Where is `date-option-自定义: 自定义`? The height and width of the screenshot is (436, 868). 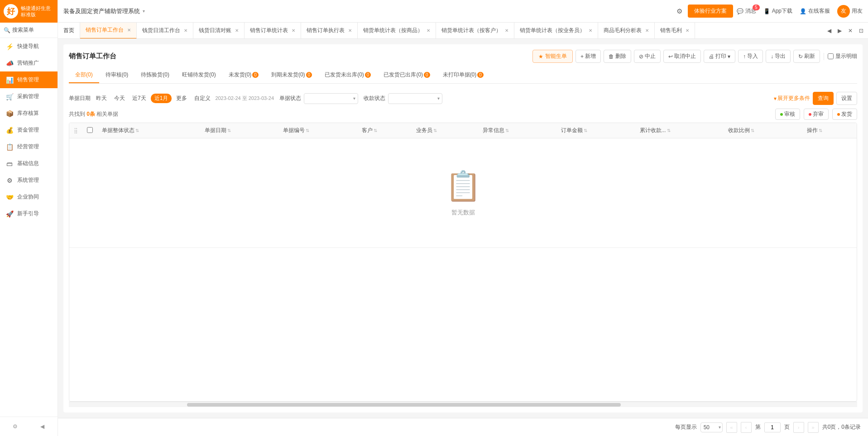 date-option-自定义: 自定义 is located at coordinates (202, 99).